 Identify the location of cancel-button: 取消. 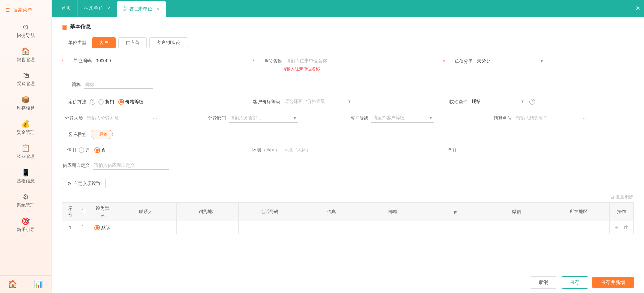
(543, 283).